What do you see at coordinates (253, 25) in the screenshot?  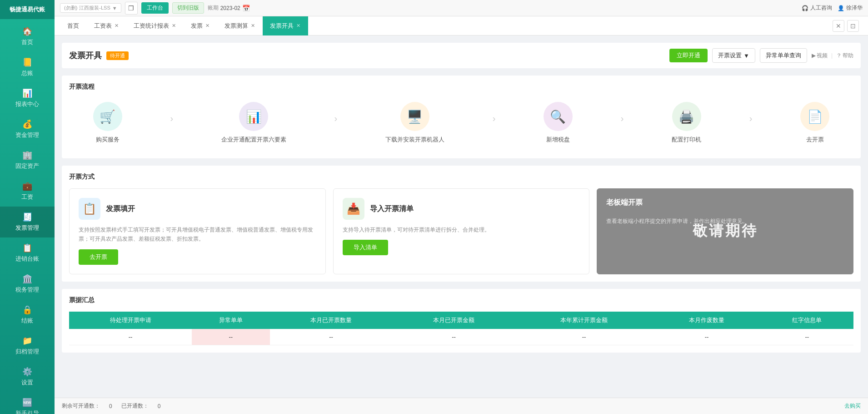 I see `tab-invoice-calc-close: ✕` at bounding box center [253, 25].